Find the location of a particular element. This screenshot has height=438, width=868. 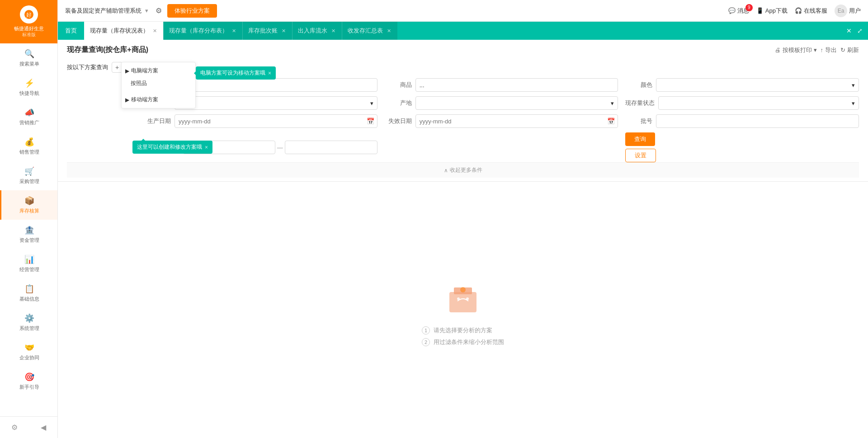

sidebar-settings-btn: ⚙ is located at coordinates (14, 428).